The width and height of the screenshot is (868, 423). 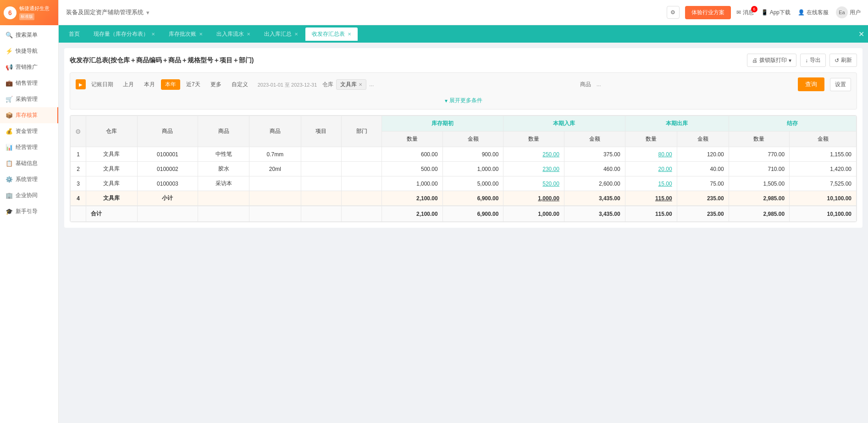 What do you see at coordinates (413, 214) in the screenshot?
I see `footer-opening-qty: 2,100.00` at bounding box center [413, 214].